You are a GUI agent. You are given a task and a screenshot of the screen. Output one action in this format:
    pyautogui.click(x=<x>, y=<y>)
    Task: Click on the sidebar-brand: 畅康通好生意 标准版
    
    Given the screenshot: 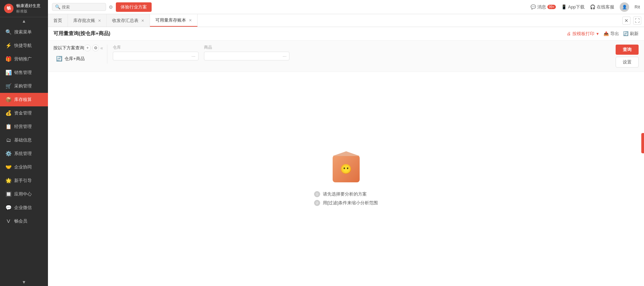 What is the action you would take?
    pyautogui.click(x=28, y=8)
    